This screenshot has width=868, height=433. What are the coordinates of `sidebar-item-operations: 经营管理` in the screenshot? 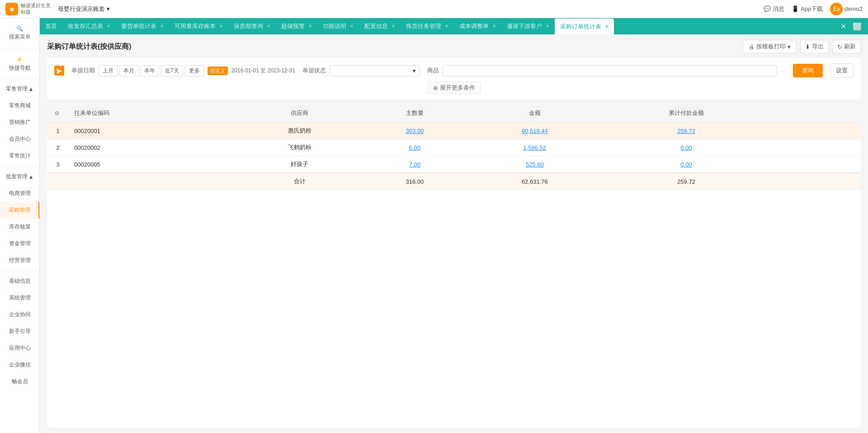 It's located at (20, 261).